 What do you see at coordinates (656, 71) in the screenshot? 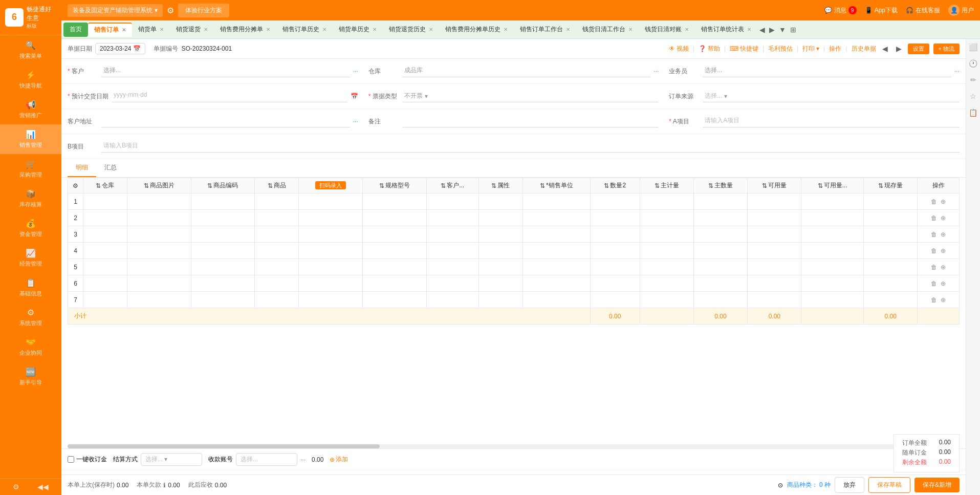
I see `warehouse-more-icon: ···` at bounding box center [656, 71].